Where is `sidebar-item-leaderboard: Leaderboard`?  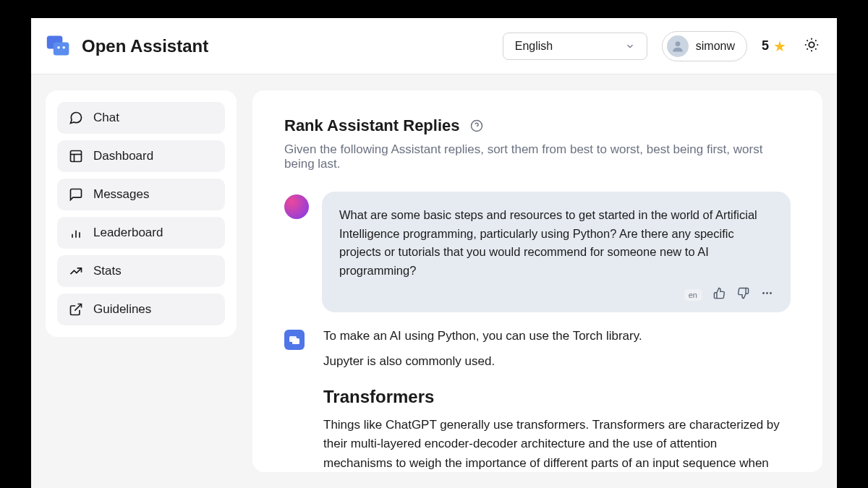
sidebar-item-leaderboard: Leaderboard is located at coordinates (141, 233).